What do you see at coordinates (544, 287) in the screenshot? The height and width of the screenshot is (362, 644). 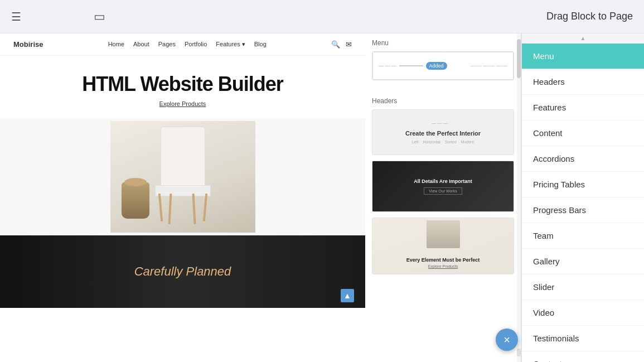 I see `sidebar-item-slider-label: Slider` at bounding box center [544, 287].